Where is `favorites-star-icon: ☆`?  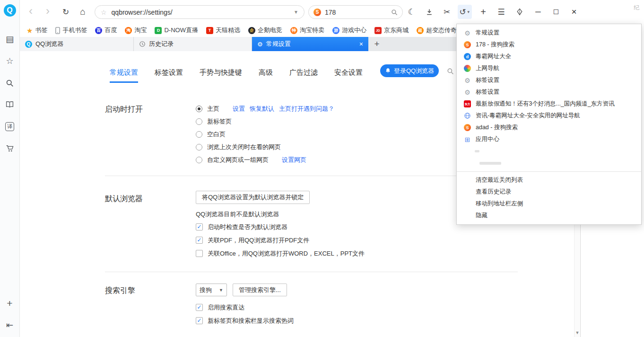 favorites-star-icon: ☆ is located at coordinates (10, 61).